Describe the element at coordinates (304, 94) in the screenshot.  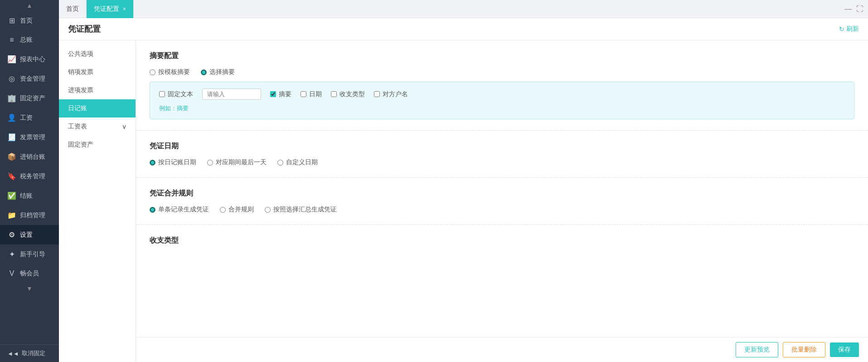
I see `checkbox-date-input` at that location.